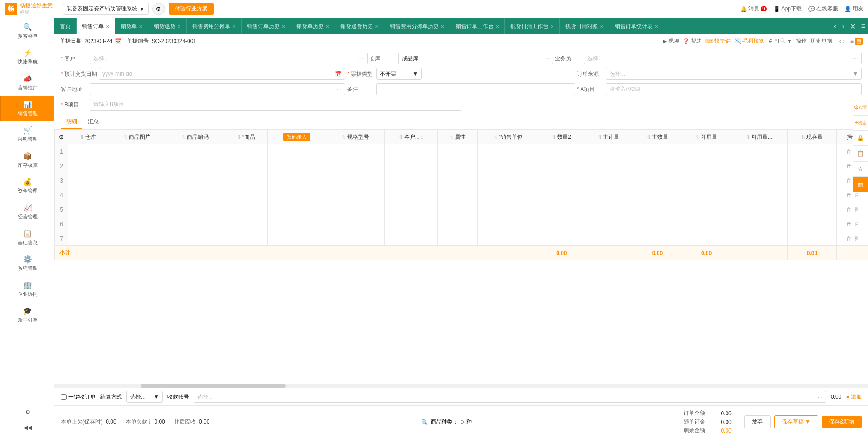 The image size is (868, 438). Describe the element at coordinates (63, 397) in the screenshot. I see `one-click-order-checkbox` at that location.